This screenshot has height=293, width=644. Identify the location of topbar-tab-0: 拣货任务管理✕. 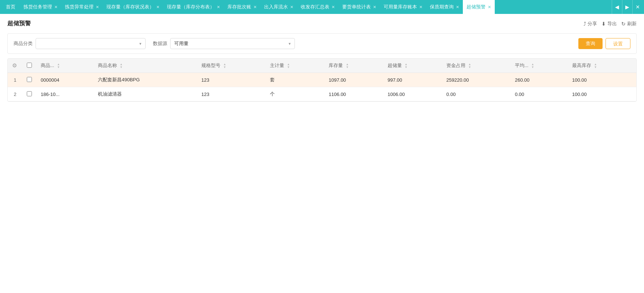
(40, 7).